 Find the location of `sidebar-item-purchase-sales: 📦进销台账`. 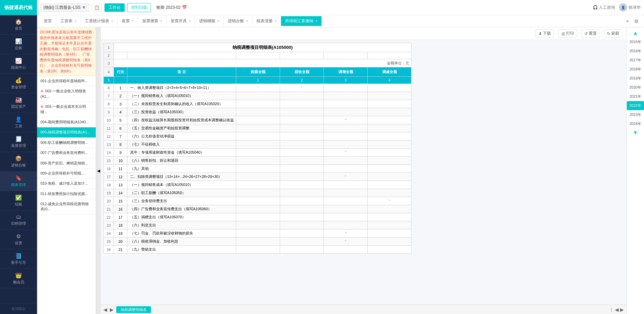

sidebar-item-purchase-sales: 📦进销台账 is located at coordinates (19, 162).